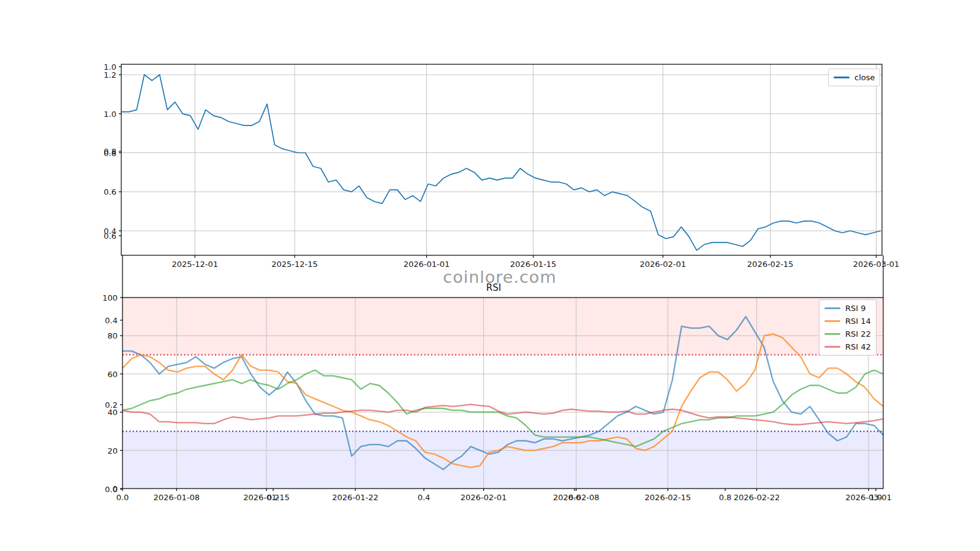  I want to click on phantom-x-tick-label: 0.8, so click(725, 497).